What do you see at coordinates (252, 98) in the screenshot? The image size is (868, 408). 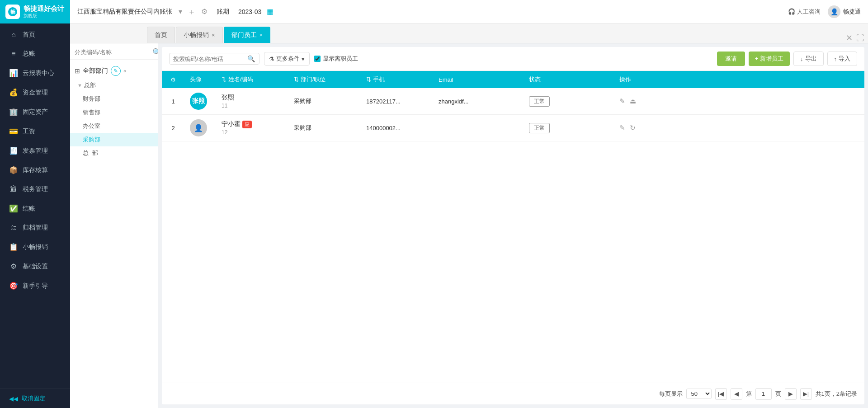 I see `row1-name: 张熙` at bounding box center [252, 98].